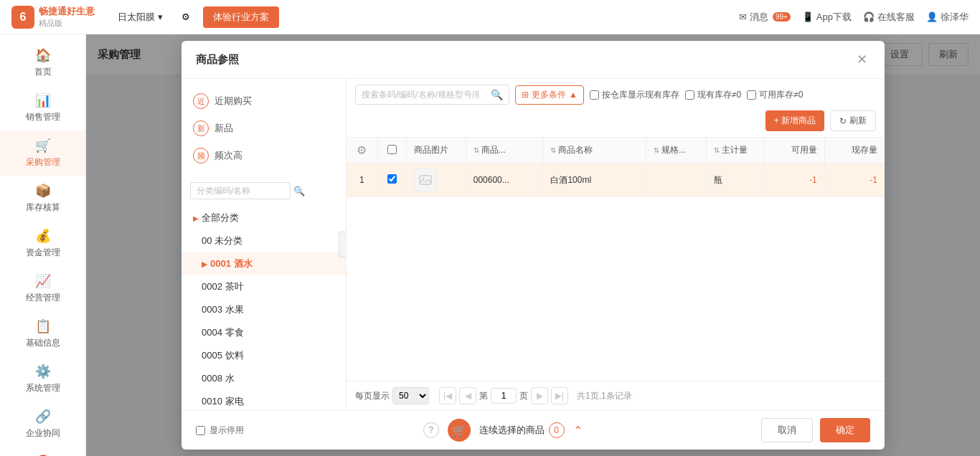  What do you see at coordinates (775, 95) in the screenshot?
I see `nonzero-avail-filter: 可用库存≠0` at bounding box center [775, 95].